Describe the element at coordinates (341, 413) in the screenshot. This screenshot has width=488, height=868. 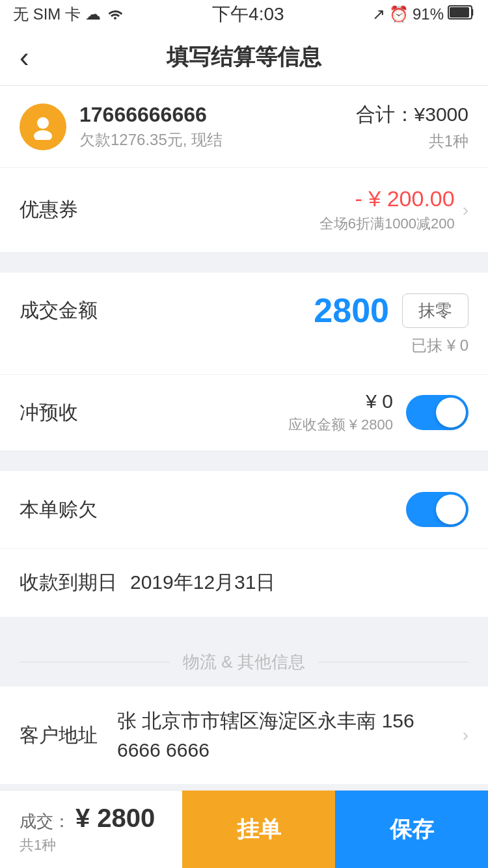
I see `prereceive-amount: ¥ 0 应收金额 ¥ 2800` at that location.